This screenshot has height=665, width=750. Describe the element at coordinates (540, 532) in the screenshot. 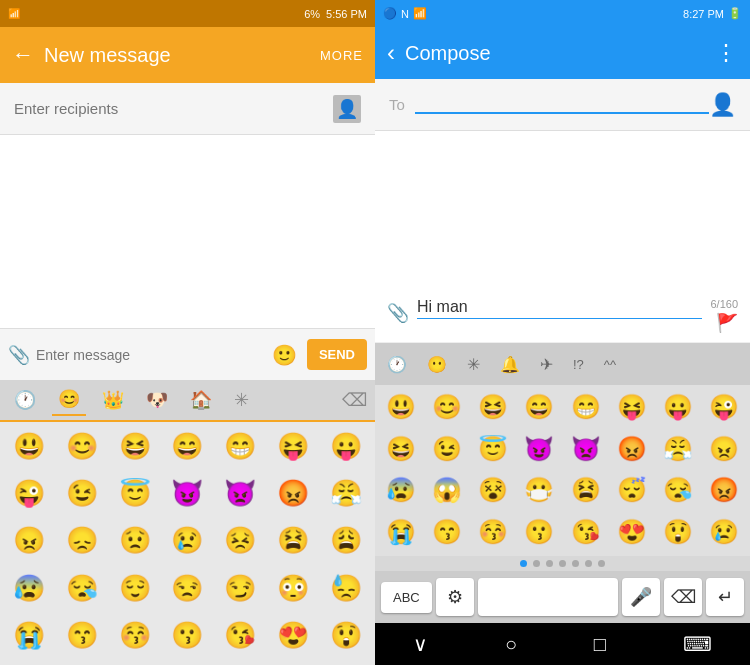

I see `list-item: 😗` at that location.